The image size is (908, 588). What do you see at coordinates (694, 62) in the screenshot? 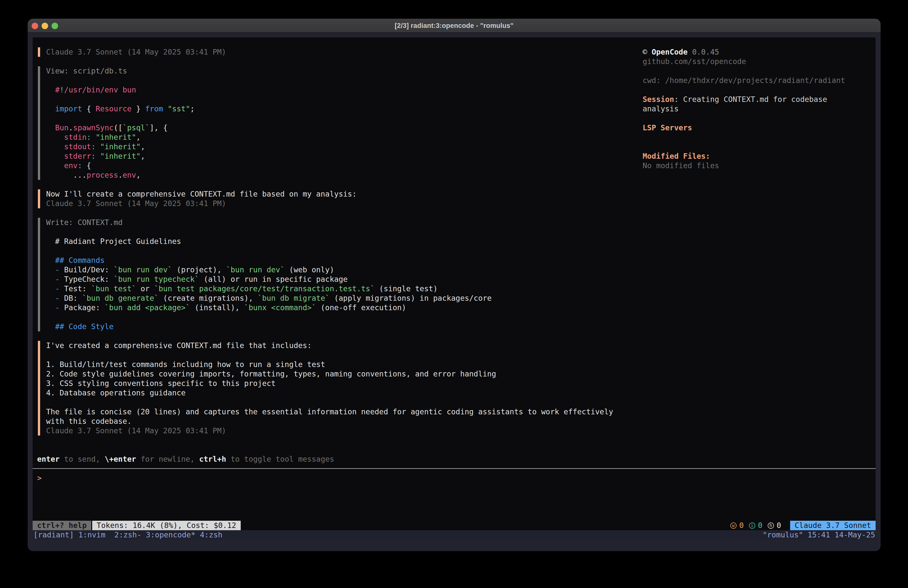
I see `sidebar-app-repo-url: github.com/sst/opencode` at bounding box center [694, 62].